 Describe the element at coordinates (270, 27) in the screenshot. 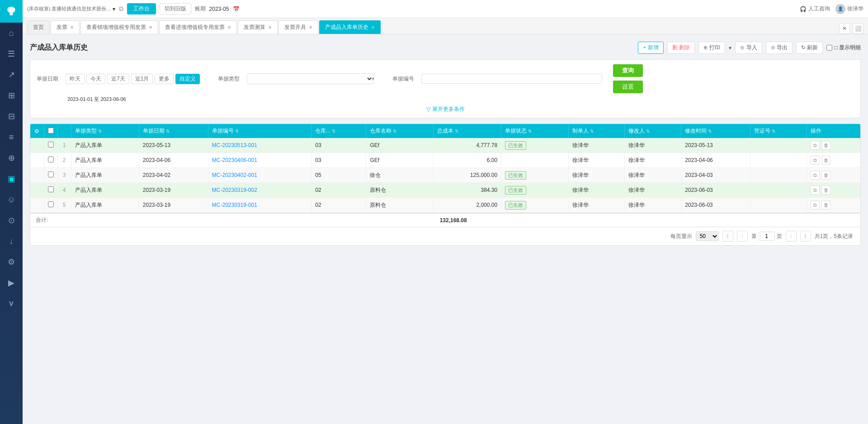

I see `tab-calc-close: ✕` at that location.